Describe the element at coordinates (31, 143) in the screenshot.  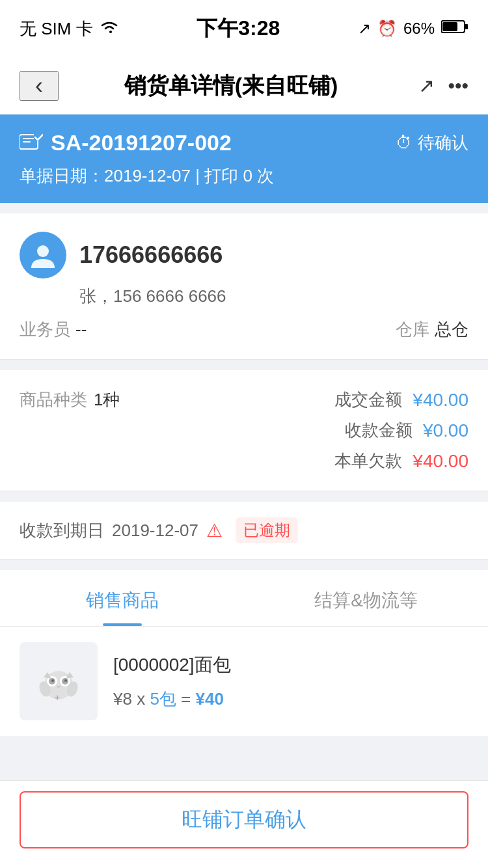
I see `order-icon` at that location.